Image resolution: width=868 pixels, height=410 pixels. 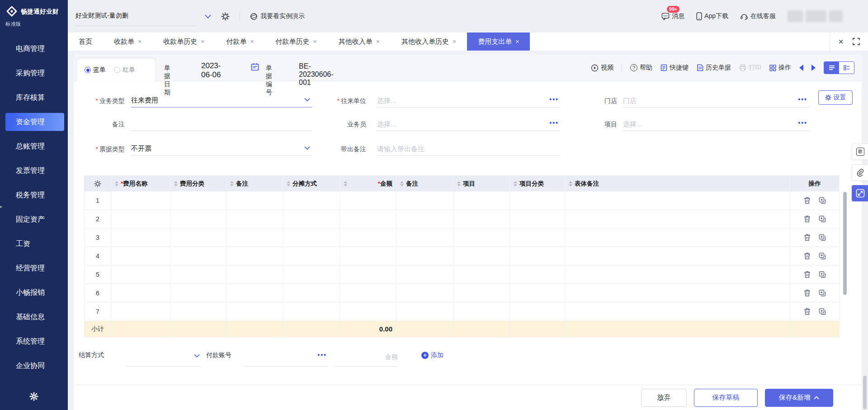 I want to click on pay-amount-field, so click(x=366, y=357).